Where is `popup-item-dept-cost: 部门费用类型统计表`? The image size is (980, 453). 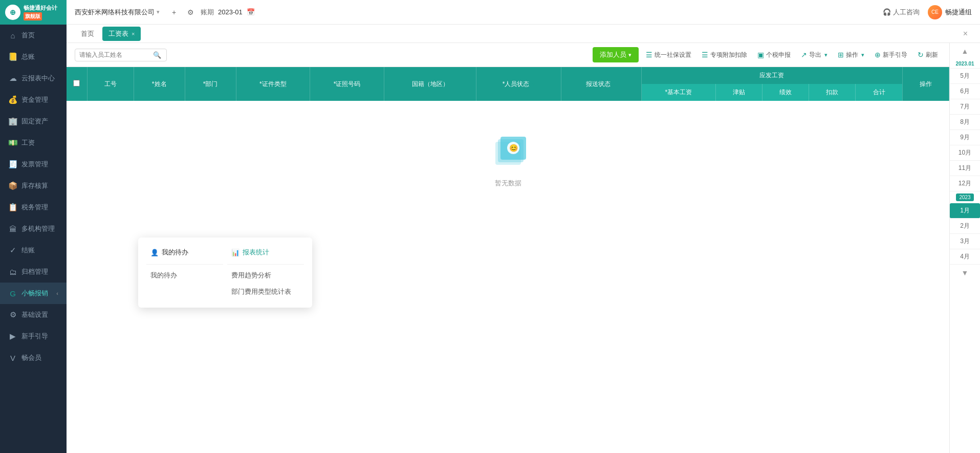 popup-item-dept-cost: 部门费用类型统计表 is located at coordinates (266, 292).